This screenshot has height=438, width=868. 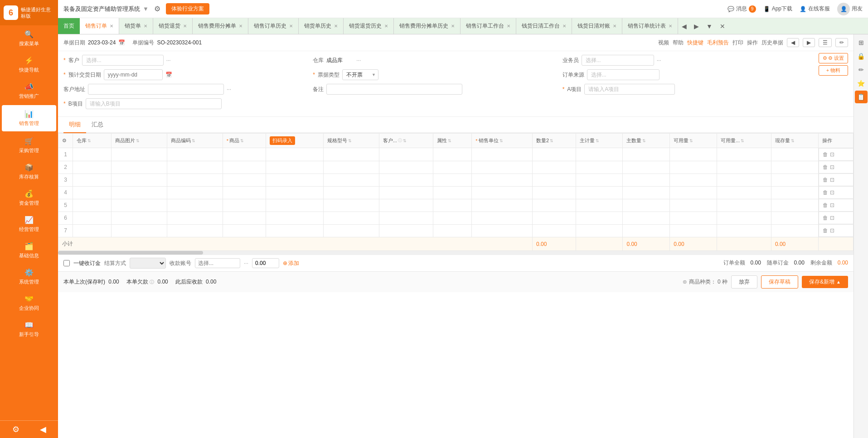 I want to click on tab-statistics: 销售订单统计表 ✕, so click(x=650, y=26).